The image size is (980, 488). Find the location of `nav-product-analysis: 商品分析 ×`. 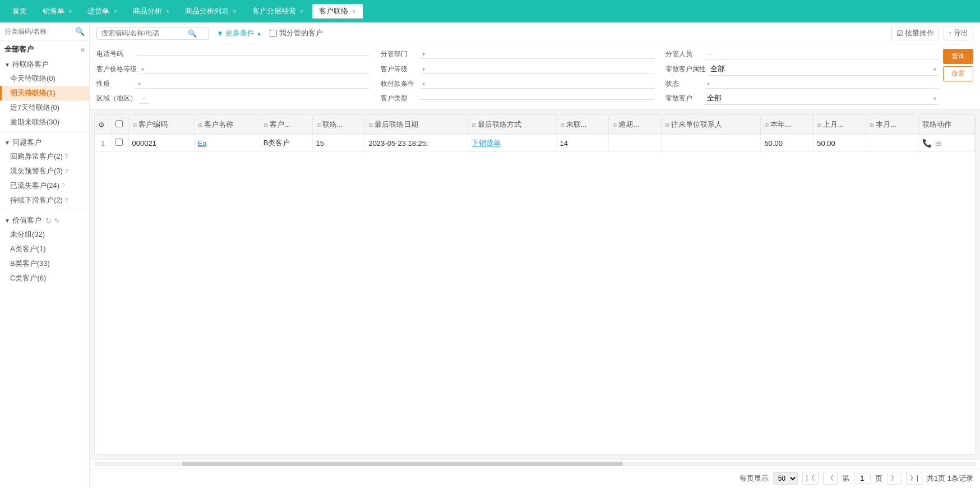

nav-product-analysis: 商品分析 × is located at coordinates (151, 11).